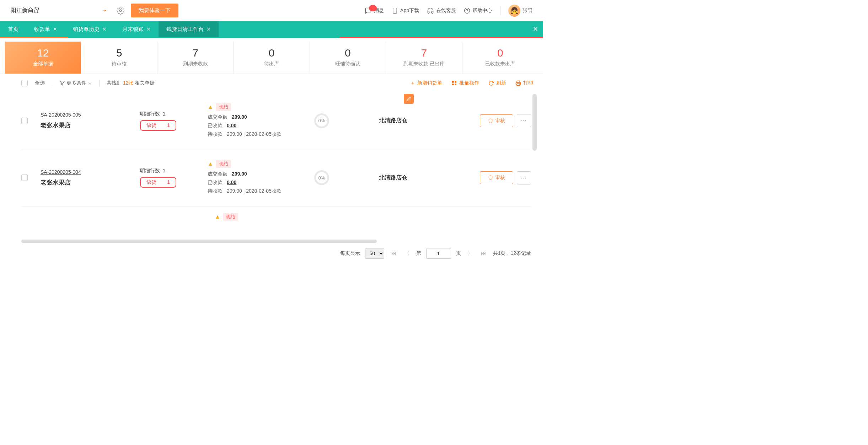 The height and width of the screenshot is (445, 868). What do you see at coordinates (535, 29) in the screenshot?
I see `close-all-tabs: ✕` at bounding box center [535, 29].